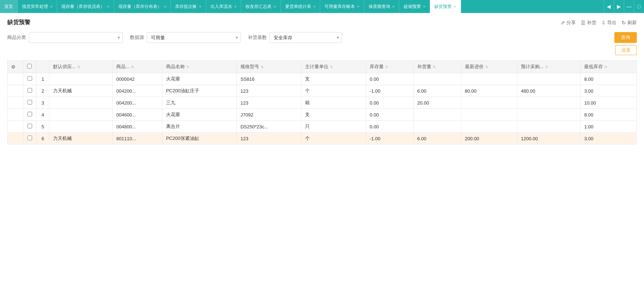  I want to click on tab-inout-flow: 出入库流水×, so click(224, 6).